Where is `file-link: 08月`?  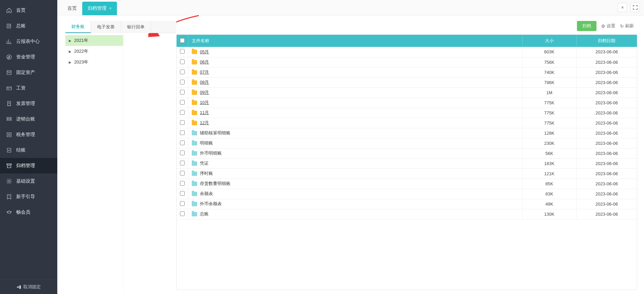
file-link: 08月 is located at coordinates (204, 82).